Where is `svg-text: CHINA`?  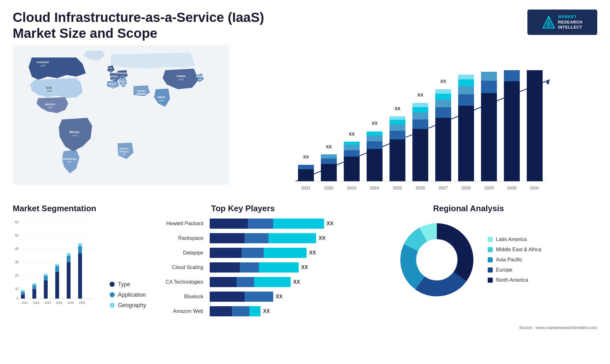 svg-text: CHINA is located at coordinates (181, 76).